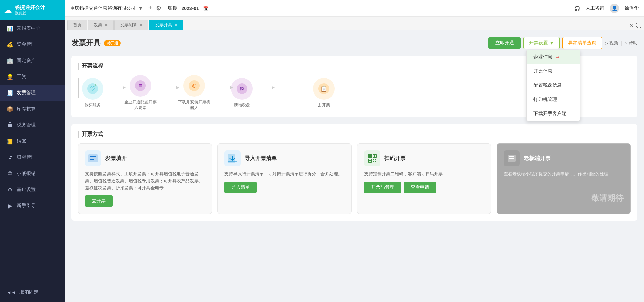  Describe the element at coordinates (505, 43) in the screenshot. I see `activate-button: 立即开通` at that location.